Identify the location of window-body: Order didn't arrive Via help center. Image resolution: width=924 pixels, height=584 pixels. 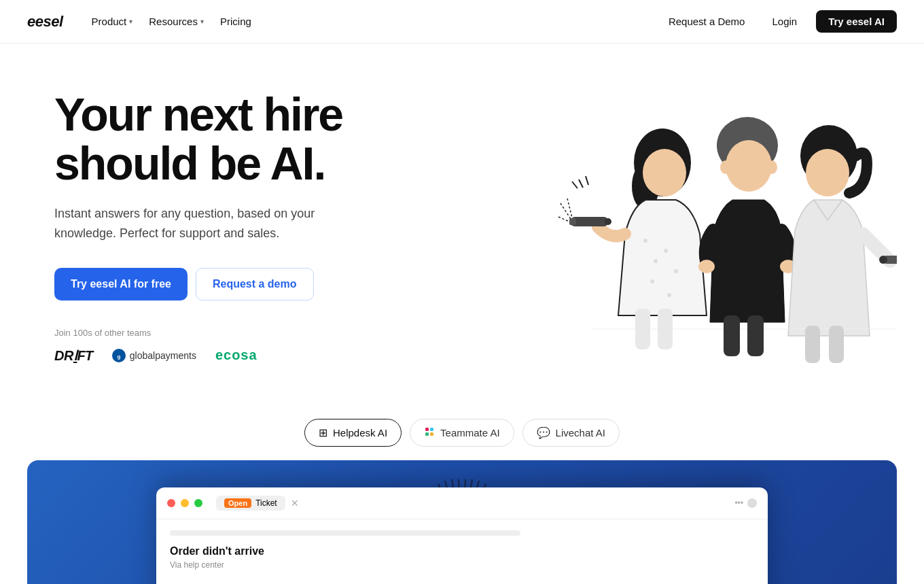
(462, 550).